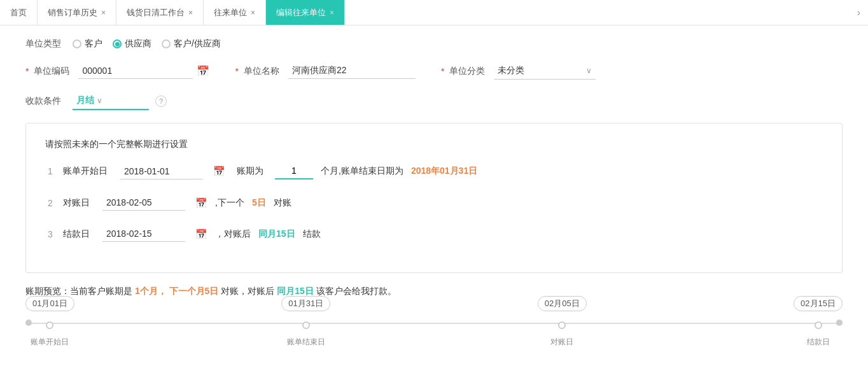 The image size is (868, 387). What do you see at coordinates (50, 171) in the screenshot?
I see `period-num-1: 1` at bounding box center [50, 171].